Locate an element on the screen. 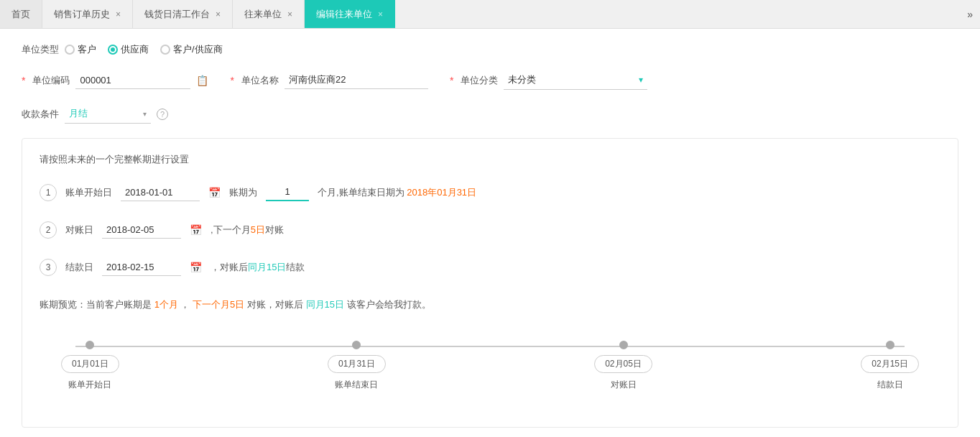  timeline-badge-3: 02月05日 is located at coordinates (624, 364).